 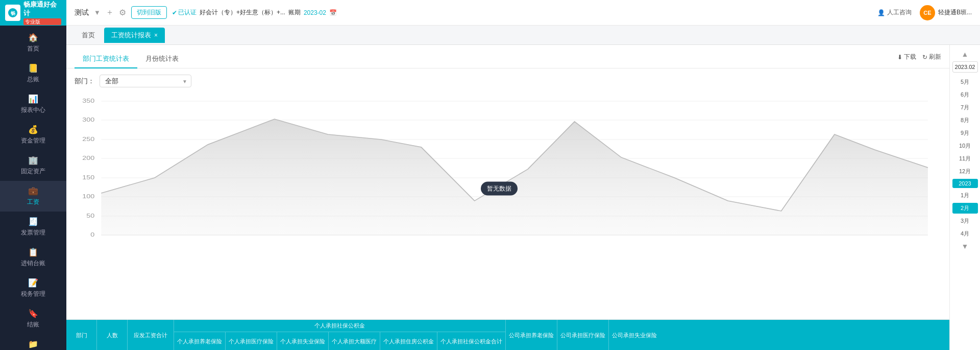 What do you see at coordinates (122, 12) in the screenshot?
I see `topbar-gear-icon: ⚙` at bounding box center [122, 12].